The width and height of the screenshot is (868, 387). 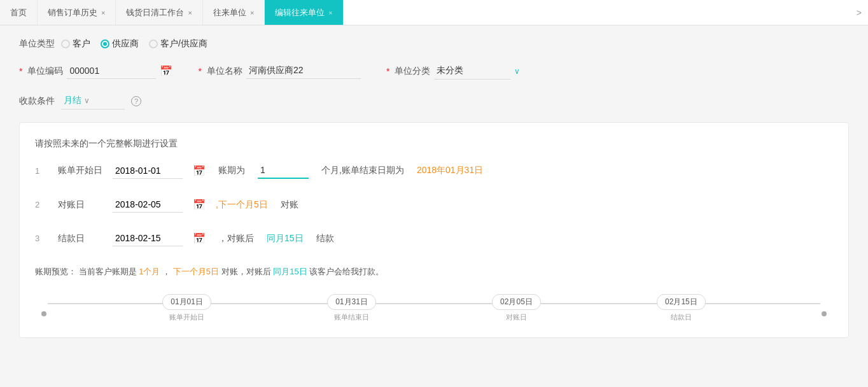 I want to click on tab-edit-counterpart-label: 编辑往来单位, so click(x=300, y=13).